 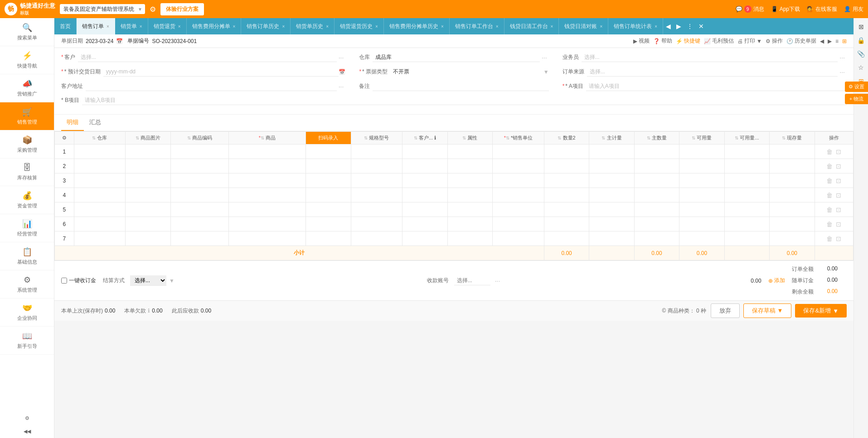 What do you see at coordinates (470, 195) in the screenshot?
I see `row-4-attr` at bounding box center [470, 195].